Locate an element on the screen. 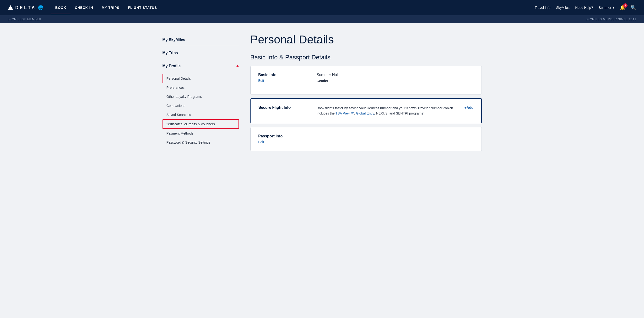 The height and width of the screenshot is (318, 644). passport-info-label: Passport Info is located at coordinates (284, 136).